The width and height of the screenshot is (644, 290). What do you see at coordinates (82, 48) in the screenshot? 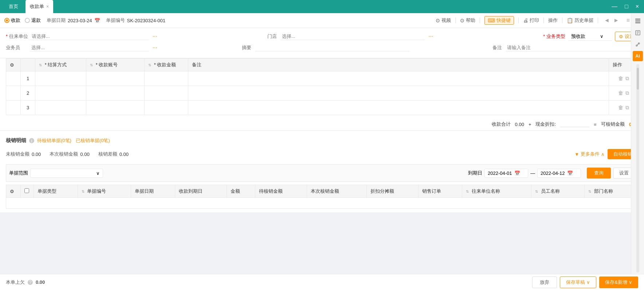
I see `staff-field: 业务员 ···` at bounding box center [82, 48].